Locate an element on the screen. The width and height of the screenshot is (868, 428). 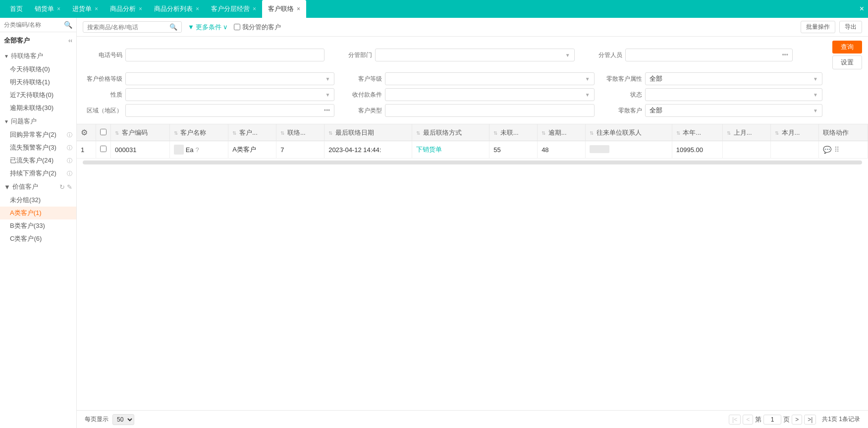
last-page-button: >| is located at coordinates (810, 420).